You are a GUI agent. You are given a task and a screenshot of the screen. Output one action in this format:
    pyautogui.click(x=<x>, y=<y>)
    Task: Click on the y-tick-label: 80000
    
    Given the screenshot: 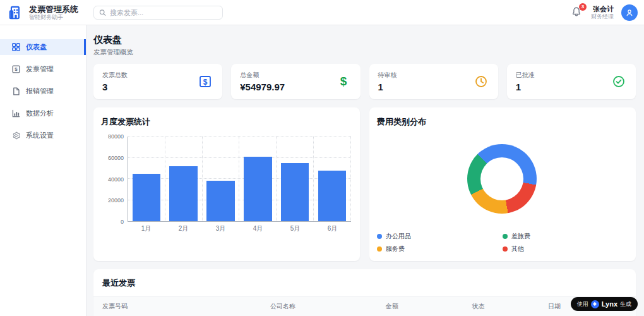 What is the action you would take?
    pyautogui.click(x=116, y=137)
    